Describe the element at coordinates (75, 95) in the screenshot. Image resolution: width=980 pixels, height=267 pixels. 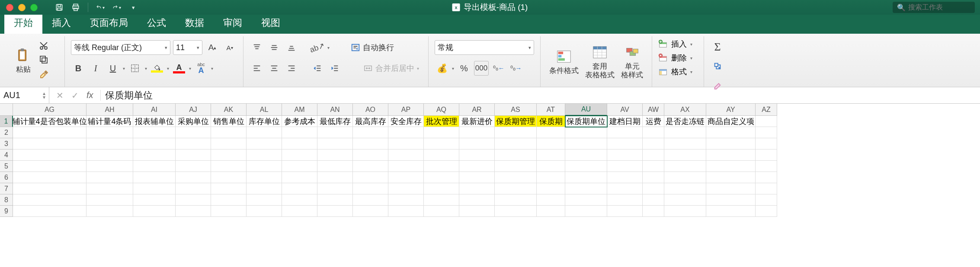
I see `enter-formula-icon: ✓` at that location.